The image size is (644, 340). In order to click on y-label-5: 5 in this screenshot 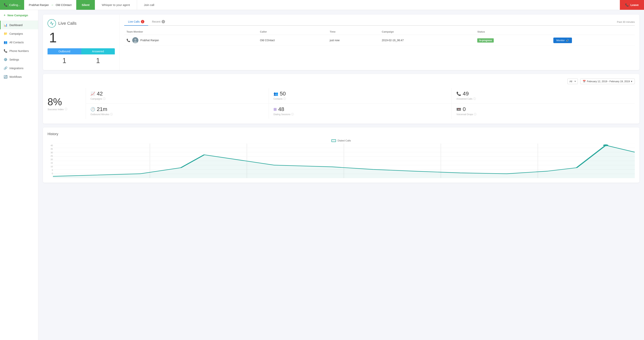, I will do `click(50, 170)`.